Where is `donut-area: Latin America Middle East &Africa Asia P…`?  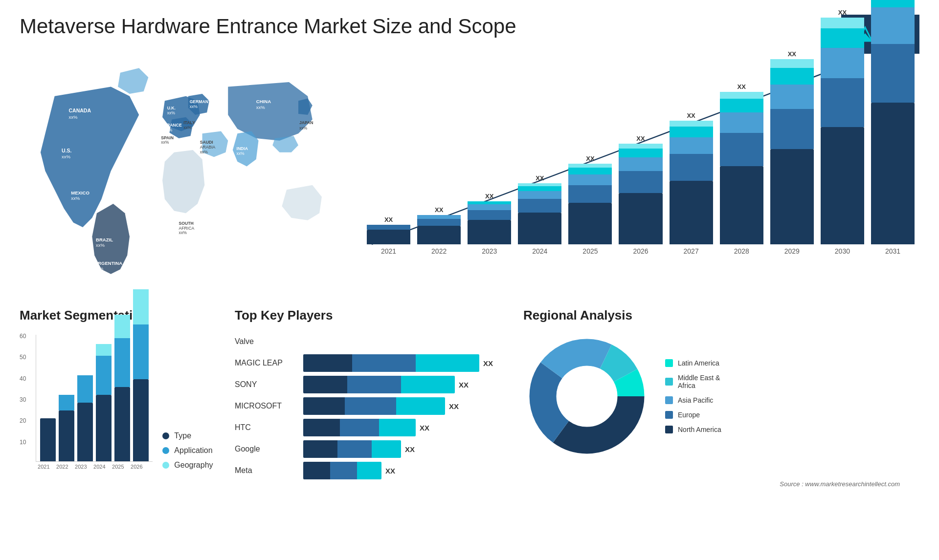 donut-area: Latin America Middle East &Africa Asia P… is located at coordinates (721, 396).